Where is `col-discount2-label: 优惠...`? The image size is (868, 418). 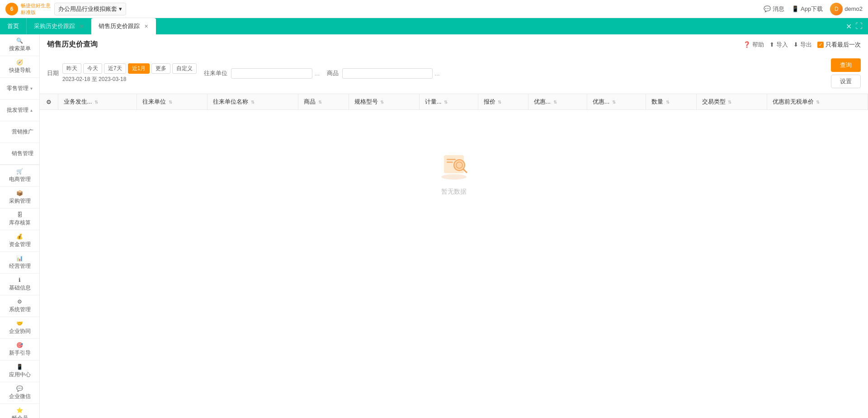
col-discount2-label: 优惠... is located at coordinates (601, 101).